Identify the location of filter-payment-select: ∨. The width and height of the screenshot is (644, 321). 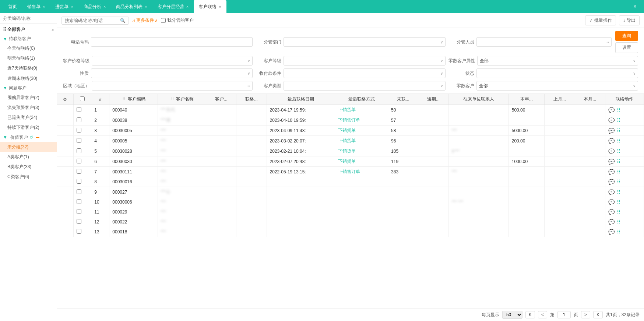
(365, 73).